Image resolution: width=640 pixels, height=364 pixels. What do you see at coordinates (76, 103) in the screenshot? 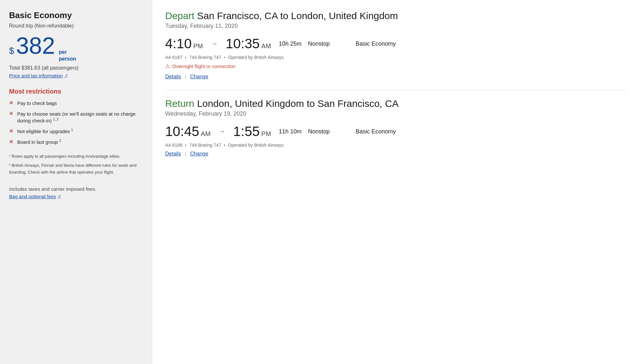
I see `restriction-item: ✕ Pay to check bags` at bounding box center [76, 103].